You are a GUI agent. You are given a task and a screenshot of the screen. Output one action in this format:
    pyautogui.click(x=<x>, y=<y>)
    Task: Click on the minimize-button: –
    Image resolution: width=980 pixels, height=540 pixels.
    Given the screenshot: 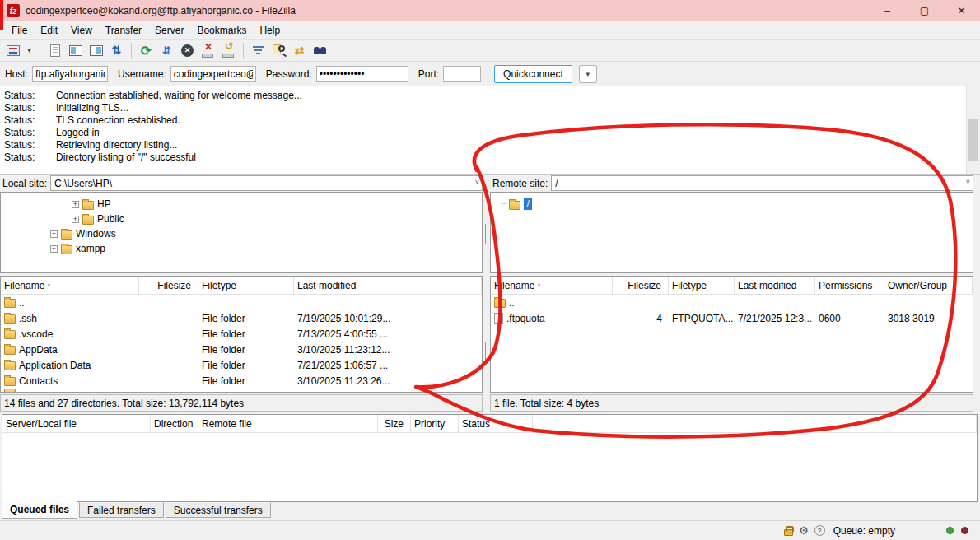 What is the action you would take?
    pyautogui.click(x=888, y=11)
    